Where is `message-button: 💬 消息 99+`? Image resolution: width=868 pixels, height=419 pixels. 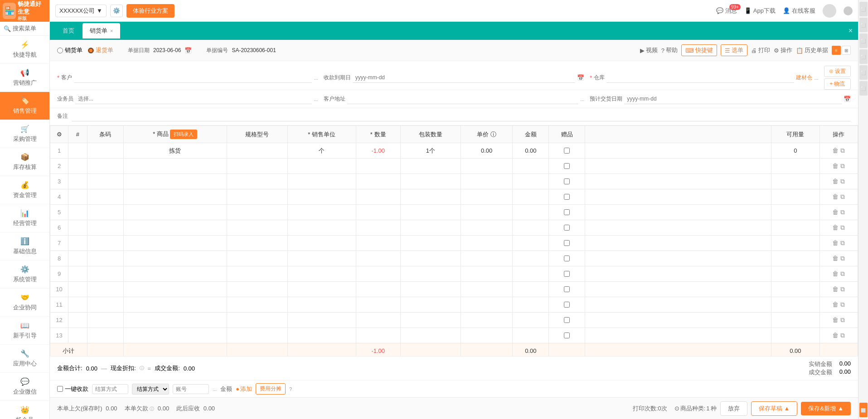 message-button: 💬 消息 99+ is located at coordinates (727, 11).